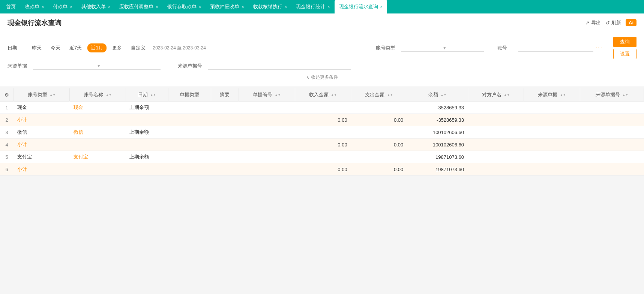 The height and width of the screenshot is (294, 644). Describe the element at coordinates (322, 77) in the screenshot. I see `collapse-button: ∧ 收起更多条件` at that location.